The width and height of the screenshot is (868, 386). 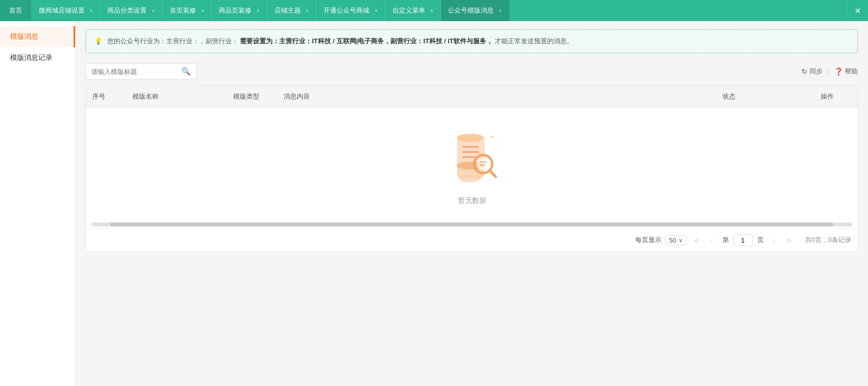 I want to click on notice-box: 💡 您的公众号行业为：主营行业：，副营行业： 需要设置为：主营行业：IT科技 /…, so click(x=472, y=41).